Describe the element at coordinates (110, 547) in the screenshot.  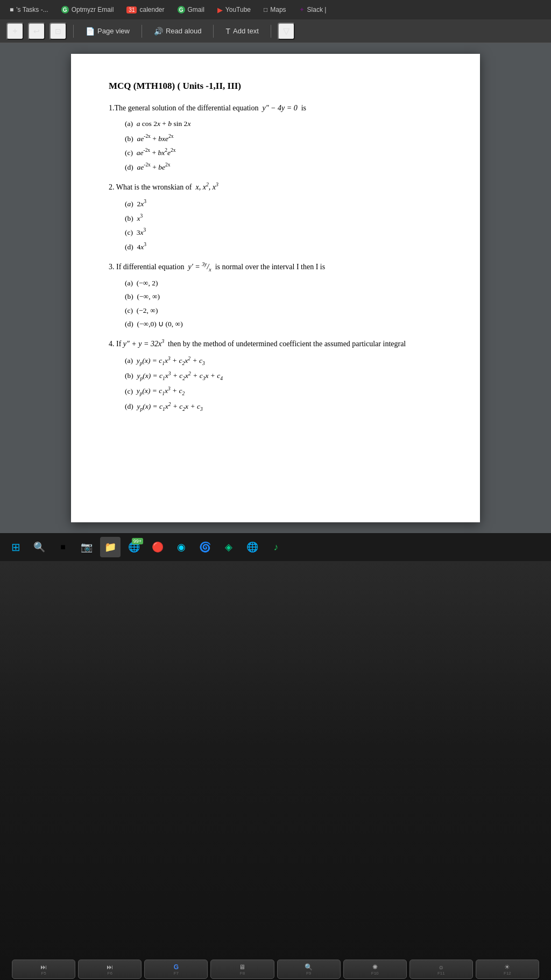
I see `folder-icon: 📁` at that location.